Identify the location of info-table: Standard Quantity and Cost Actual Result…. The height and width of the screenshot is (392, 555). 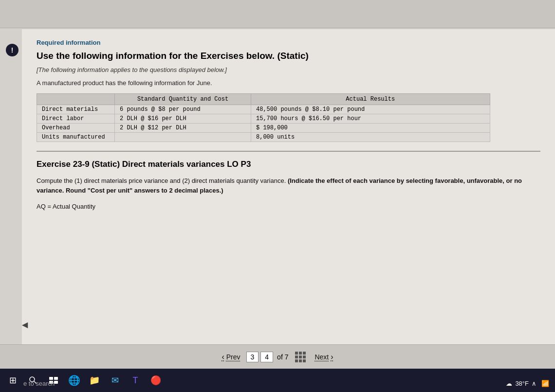
(263, 118).